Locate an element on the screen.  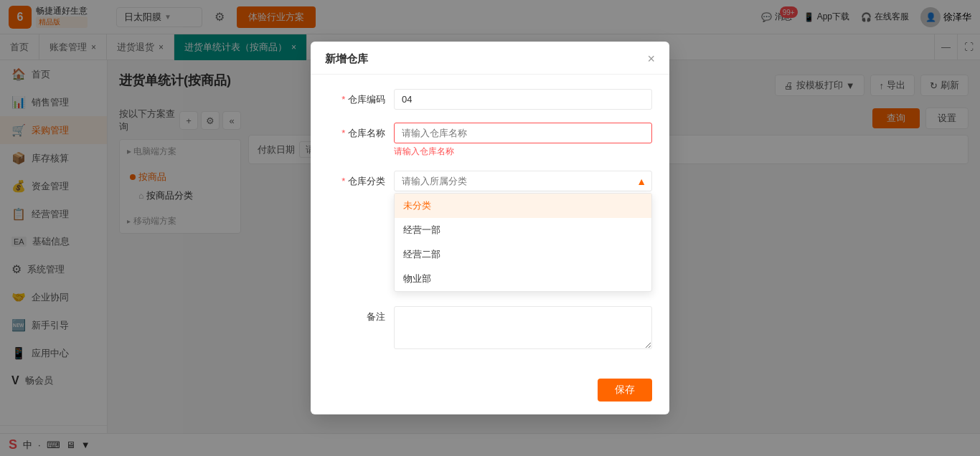
form-row-code: * 仓库编码 is located at coordinates (490, 99).